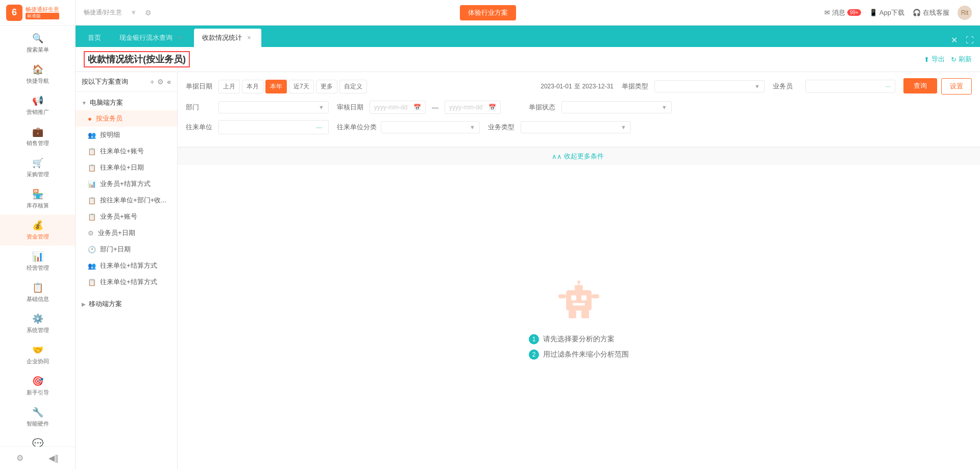 Image resolution: width=980 pixels, height=469 pixels. I want to click on scheme-item-staff-date: ⚙ 业务员+日期, so click(127, 233).